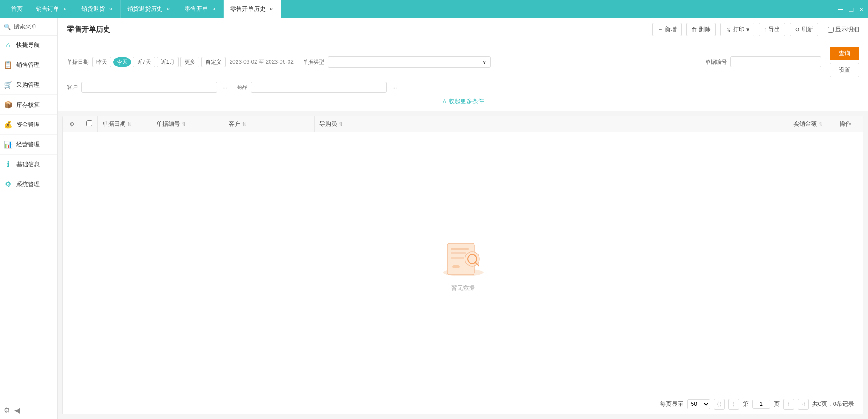 The height and width of the screenshot is (419, 868). I want to click on date-btn-custom: 自定义, so click(213, 62).